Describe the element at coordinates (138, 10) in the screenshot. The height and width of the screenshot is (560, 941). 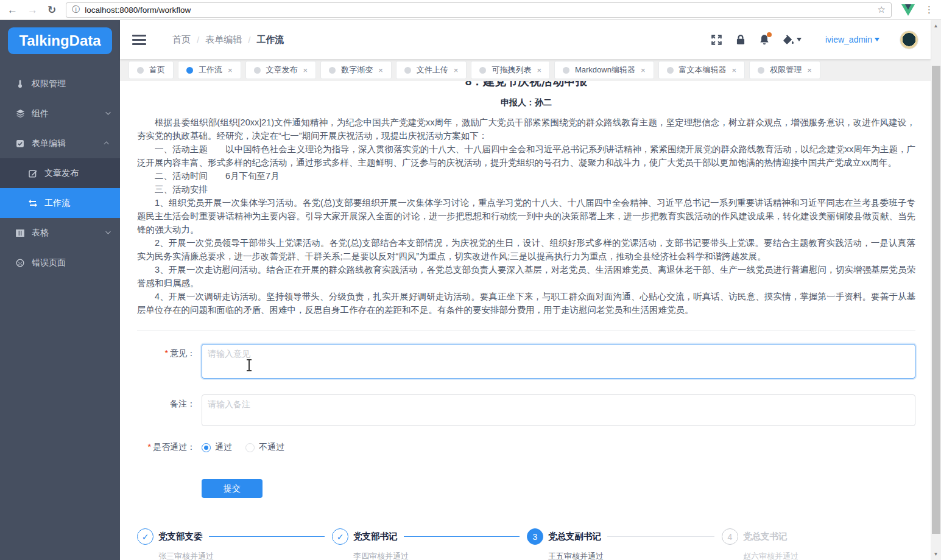
I see `url-text: localhost:8080/form/workflow` at that location.